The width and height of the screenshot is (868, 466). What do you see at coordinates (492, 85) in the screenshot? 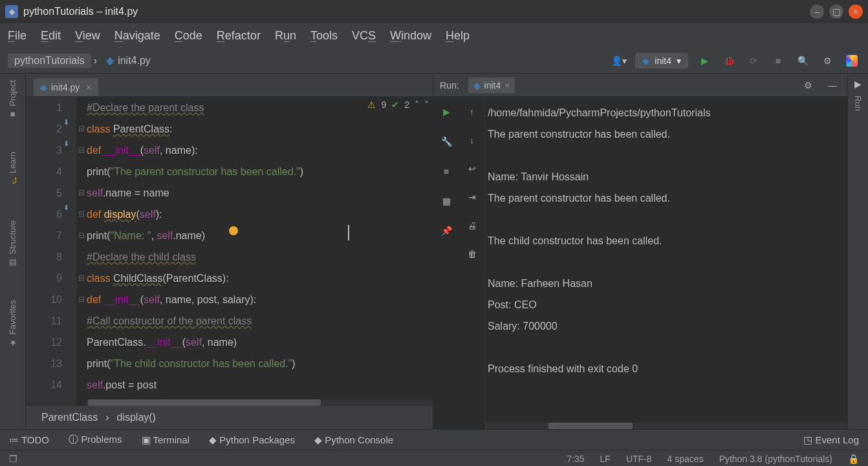
I see `run-tab-init4: init4 ×` at bounding box center [492, 85].